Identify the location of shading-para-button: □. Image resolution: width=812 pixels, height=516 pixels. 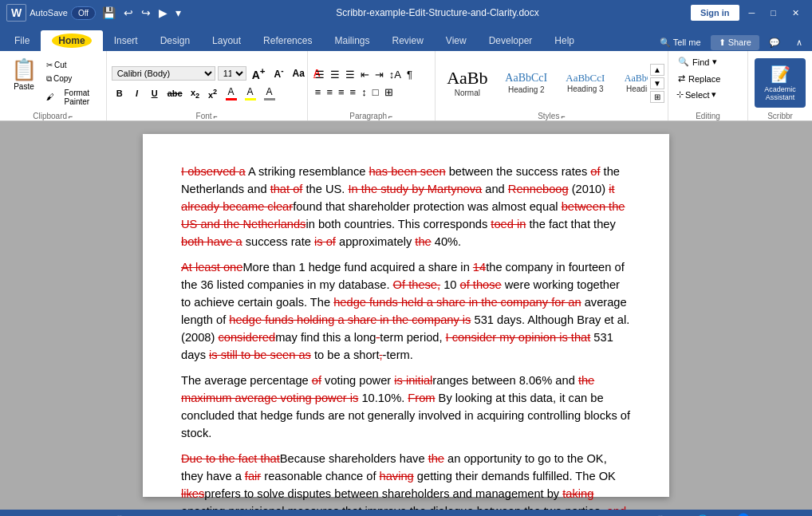
(376, 93).